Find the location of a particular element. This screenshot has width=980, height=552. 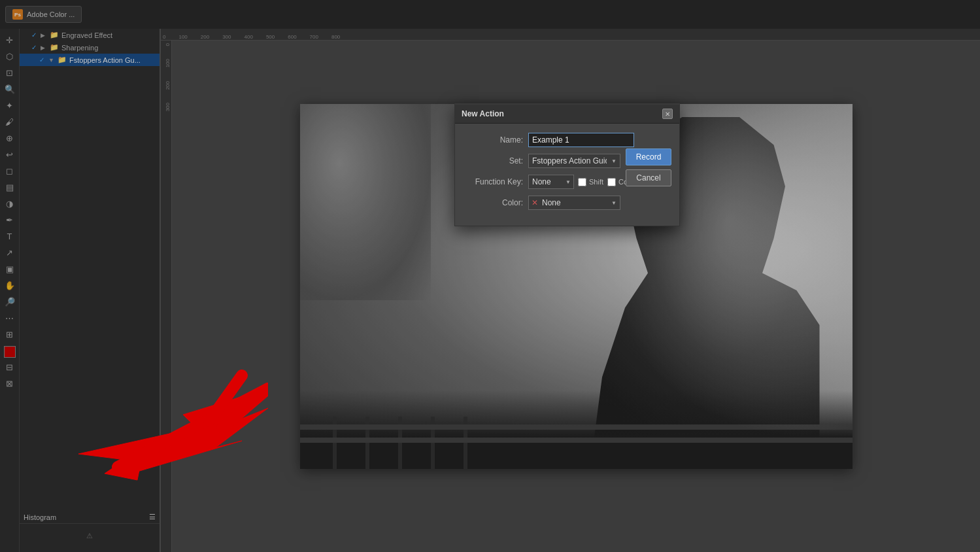

zoom-tool: 🔎 is located at coordinates (10, 302).